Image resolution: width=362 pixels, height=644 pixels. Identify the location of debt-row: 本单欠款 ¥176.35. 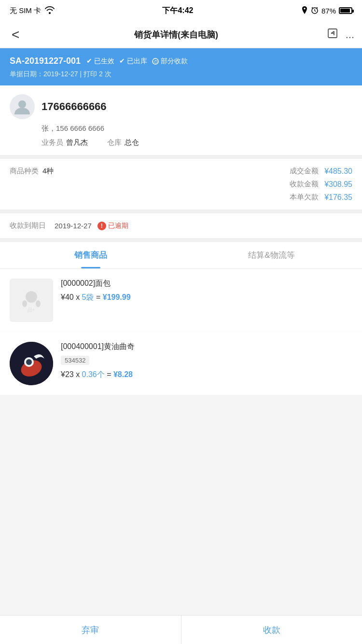
(321, 197).